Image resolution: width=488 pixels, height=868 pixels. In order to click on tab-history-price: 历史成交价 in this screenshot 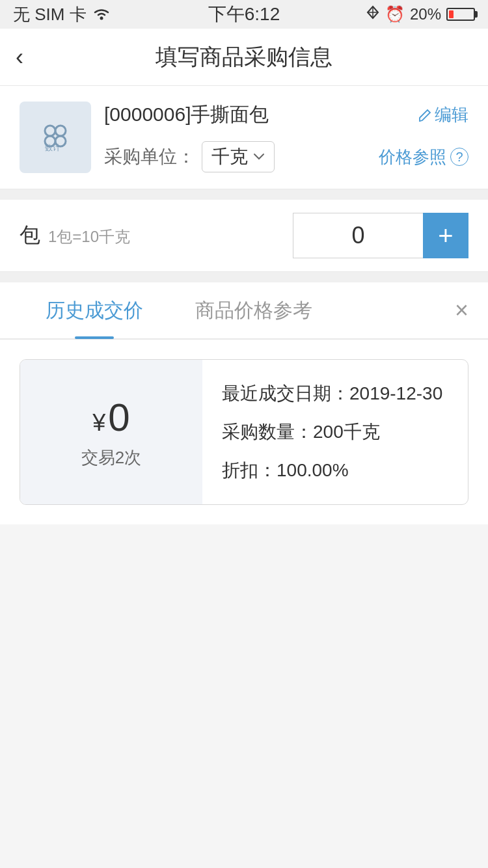, I will do `click(94, 310)`.